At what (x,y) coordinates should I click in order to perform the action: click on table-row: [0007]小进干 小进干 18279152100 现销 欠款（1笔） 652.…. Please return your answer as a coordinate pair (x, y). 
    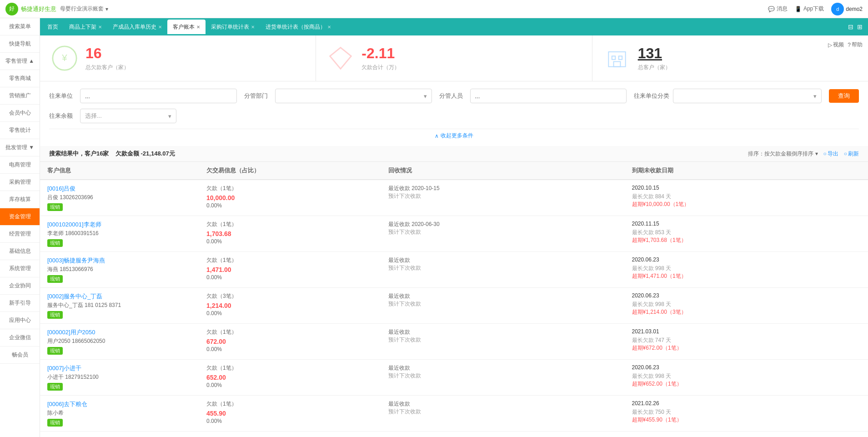
    Looking at the image, I should click on (454, 377).